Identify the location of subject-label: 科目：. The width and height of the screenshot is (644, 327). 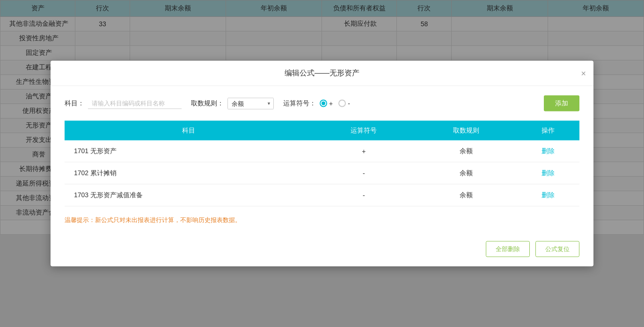
(74, 104).